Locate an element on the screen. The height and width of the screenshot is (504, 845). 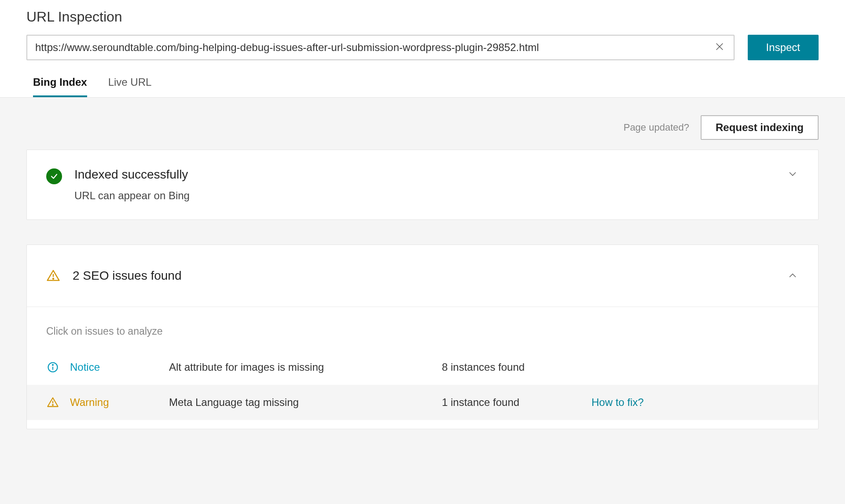
index-status-title: Indexed successfully is located at coordinates (430, 175).